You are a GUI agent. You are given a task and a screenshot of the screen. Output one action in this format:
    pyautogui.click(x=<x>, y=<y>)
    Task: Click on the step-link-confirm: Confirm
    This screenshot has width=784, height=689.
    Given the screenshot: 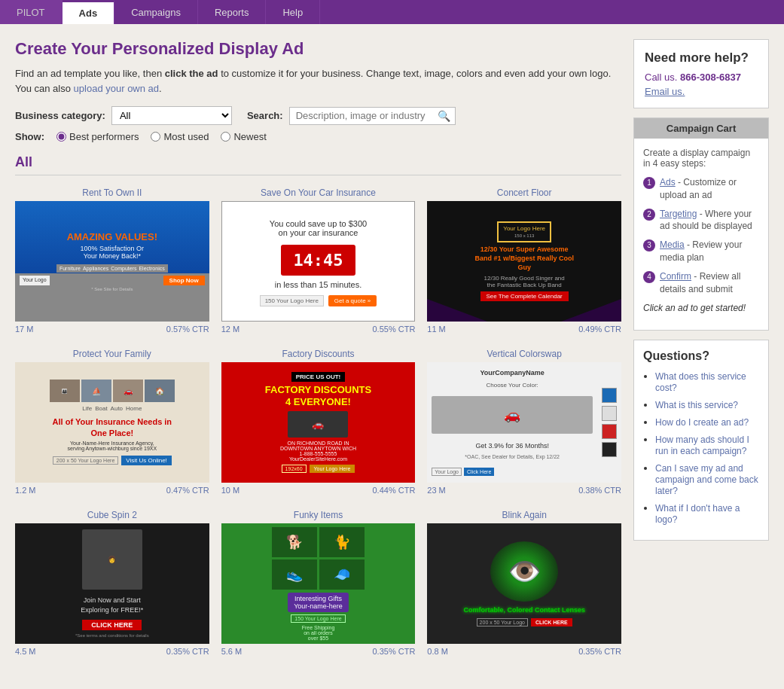 What is the action you would take?
    pyautogui.click(x=676, y=276)
    